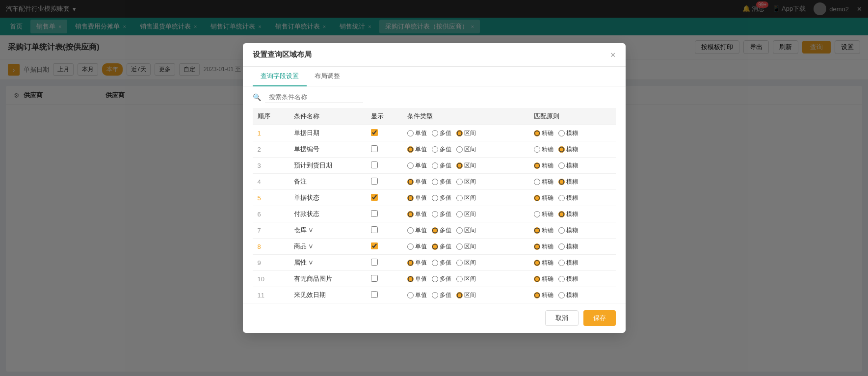 Image resolution: width=868 pixels, height=376 pixels. I want to click on table-row: 10有无商品图片单值多值区间精确模糊, so click(434, 279).